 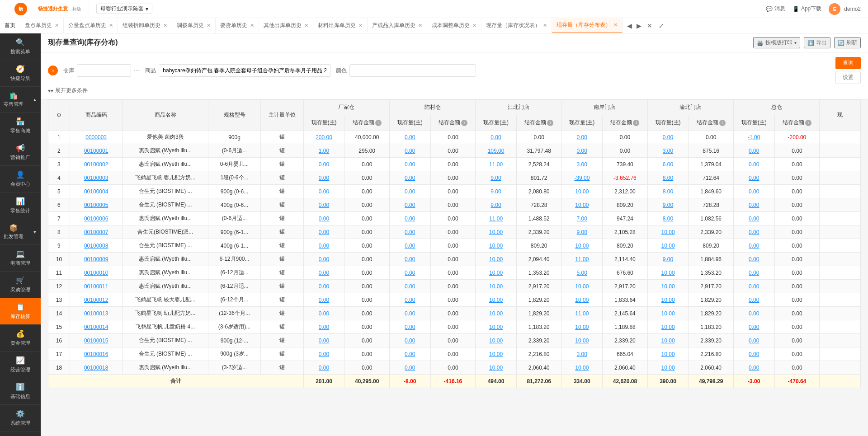 What do you see at coordinates (519, 108) in the screenshot?
I see `th-group-jiangbei: 江北门店` at bounding box center [519, 108].